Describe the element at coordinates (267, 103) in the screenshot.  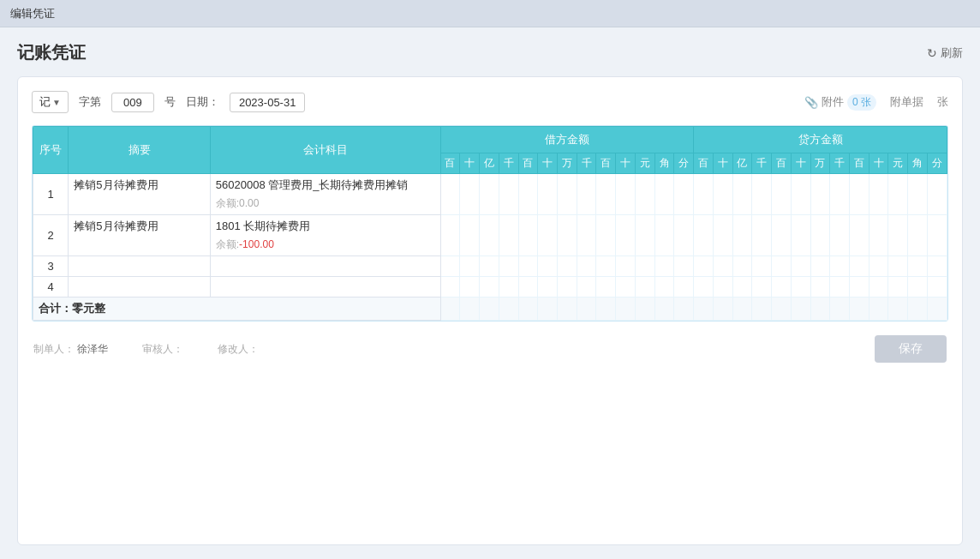
I see `date-field: 2023-05-31` at that location.